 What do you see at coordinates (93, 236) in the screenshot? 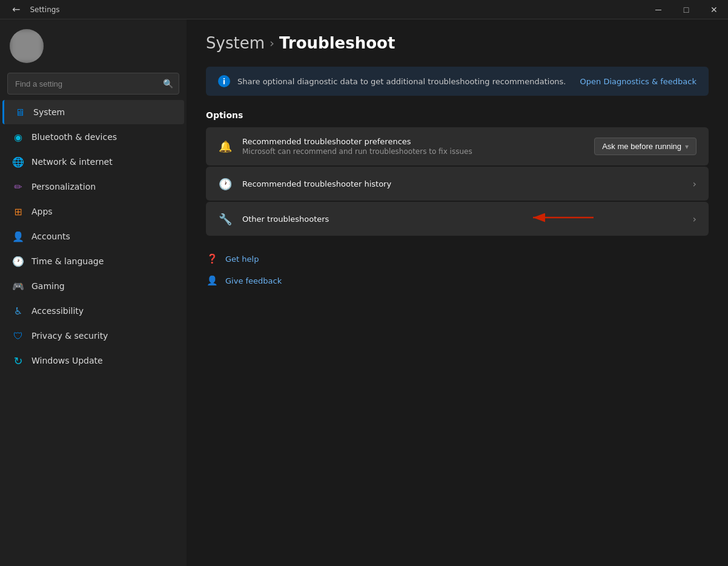
I see `sidebar-nav: 🖥 System ◉ Bluetooth & devices 🌐 Network…` at bounding box center [93, 236].